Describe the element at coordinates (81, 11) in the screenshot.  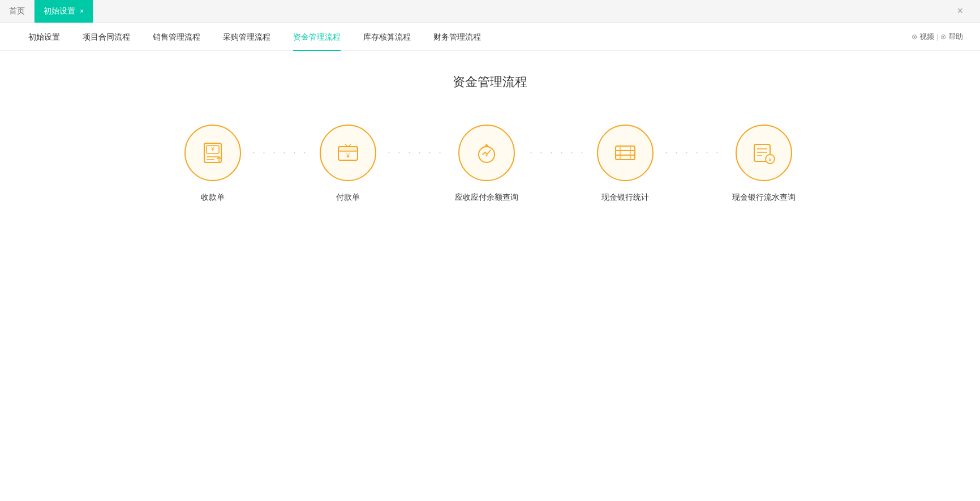
I see `active-tab-close-icon: ×` at that location.